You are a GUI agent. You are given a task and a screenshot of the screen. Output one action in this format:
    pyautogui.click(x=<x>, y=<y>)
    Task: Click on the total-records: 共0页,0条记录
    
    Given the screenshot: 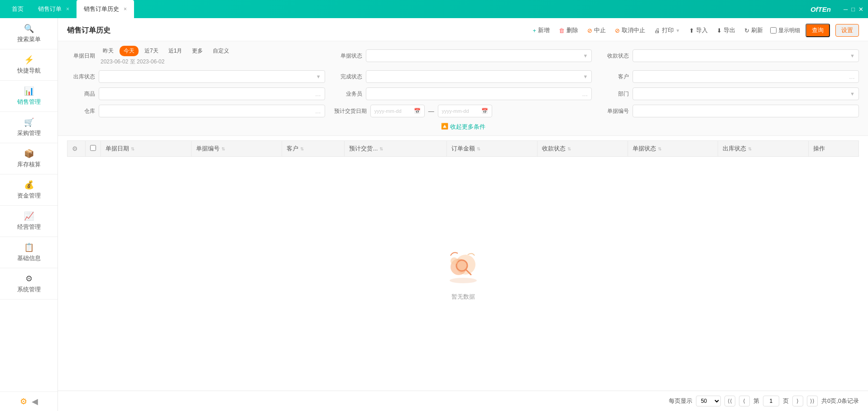 What is the action you would take?
    pyautogui.click(x=840, y=401)
    